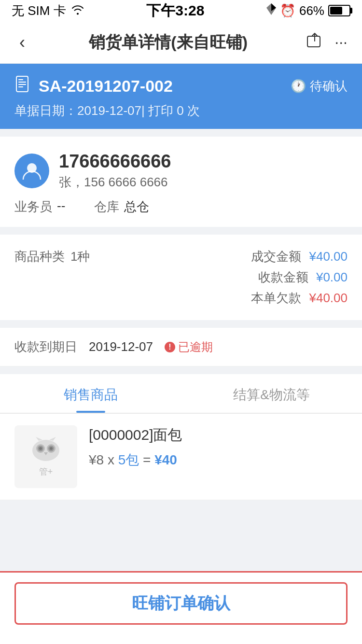  What do you see at coordinates (109, 111) in the screenshot?
I see `date-value: 2019-12-07` at bounding box center [109, 111].